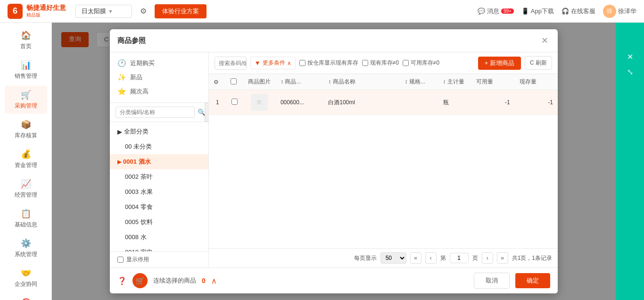 This screenshot has width=644, height=300. What do you see at coordinates (139, 192) in the screenshot?
I see `category-label: 0003 水果` at bounding box center [139, 192].